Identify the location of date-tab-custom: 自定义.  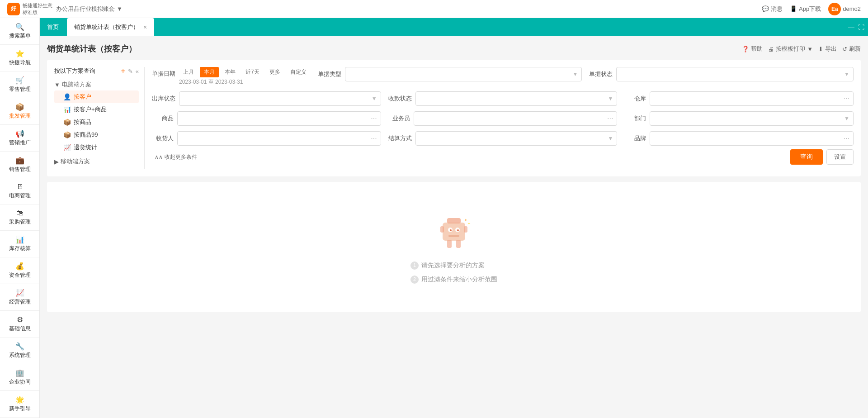
(298, 72).